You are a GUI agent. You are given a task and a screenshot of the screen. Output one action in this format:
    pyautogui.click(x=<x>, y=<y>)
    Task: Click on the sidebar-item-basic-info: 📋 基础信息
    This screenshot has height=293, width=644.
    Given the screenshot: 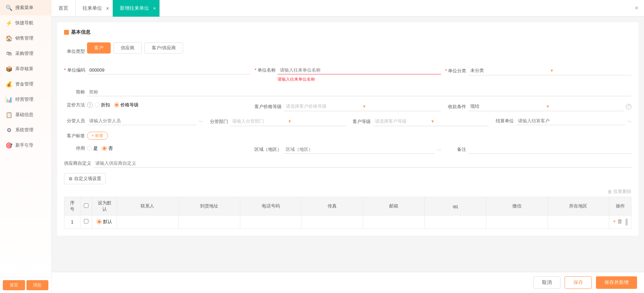 What is the action you would take?
    pyautogui.click(x=26, y=115)
    